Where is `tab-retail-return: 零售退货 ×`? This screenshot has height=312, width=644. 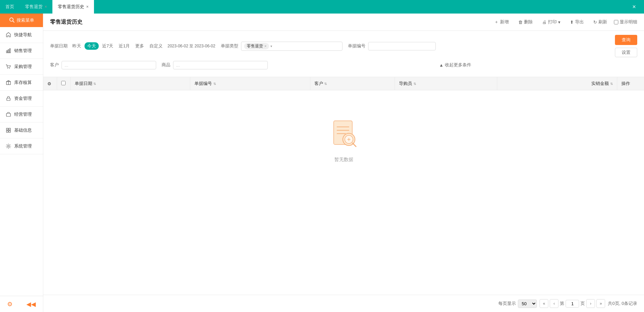
tab-retail-return: 零售退货 × is located at coordinates (36, 7).